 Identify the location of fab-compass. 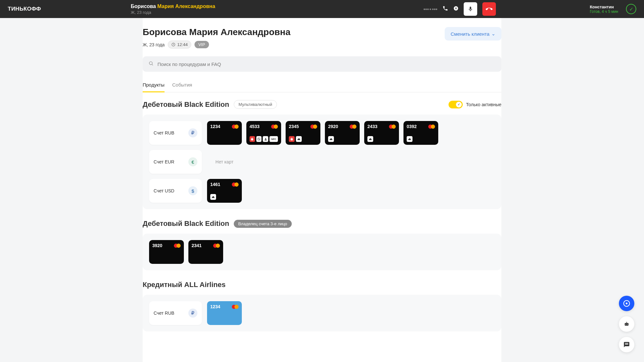
(627, 303).